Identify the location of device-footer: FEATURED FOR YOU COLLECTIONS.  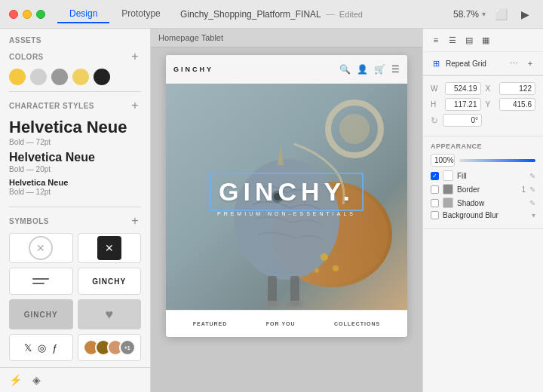
(287, 323).